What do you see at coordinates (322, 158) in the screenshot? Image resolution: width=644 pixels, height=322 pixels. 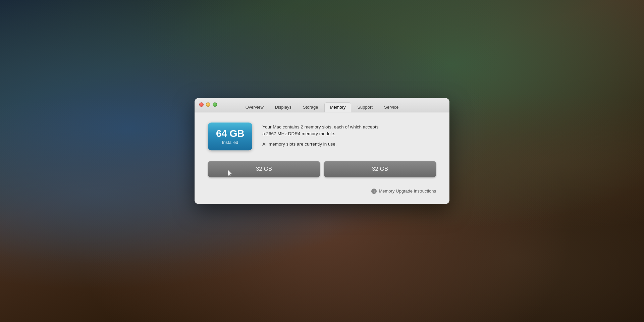 I see `main-content: 64 GB Installed Your Mac contains 2 memo…` at bounding box center [322, 158].